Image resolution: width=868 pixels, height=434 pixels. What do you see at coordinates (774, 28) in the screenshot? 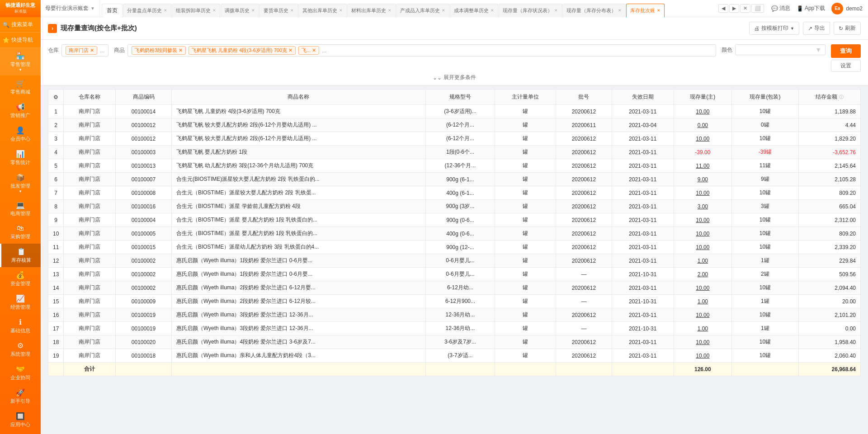
I see `print-button: 🖨 按模板打印 ▼` at bounding box center [774, 28].